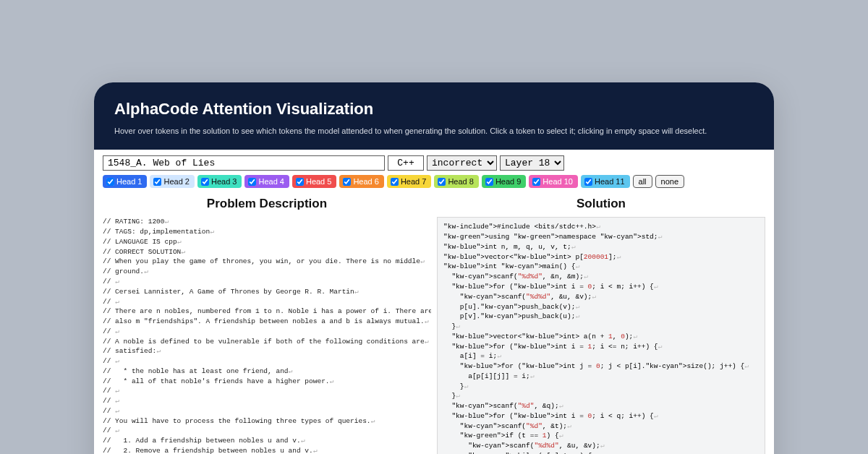  I want to click on head-toggle-10: Head 10, so click(553, 181).